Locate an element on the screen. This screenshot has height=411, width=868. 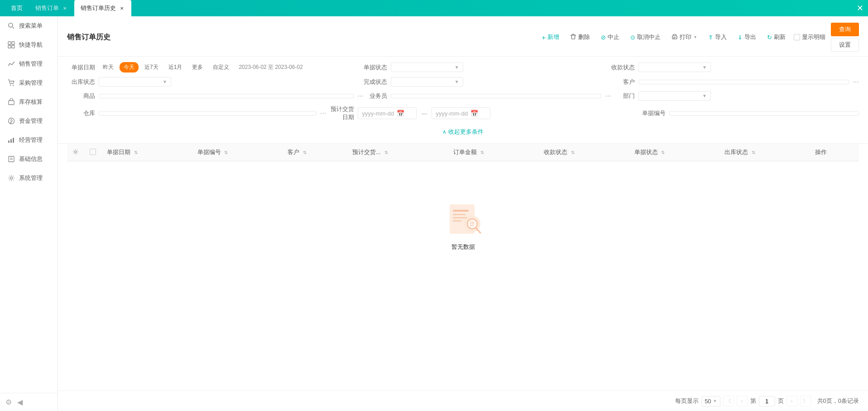
completion-status-select: ▼ is located at coordinates (427, 82).